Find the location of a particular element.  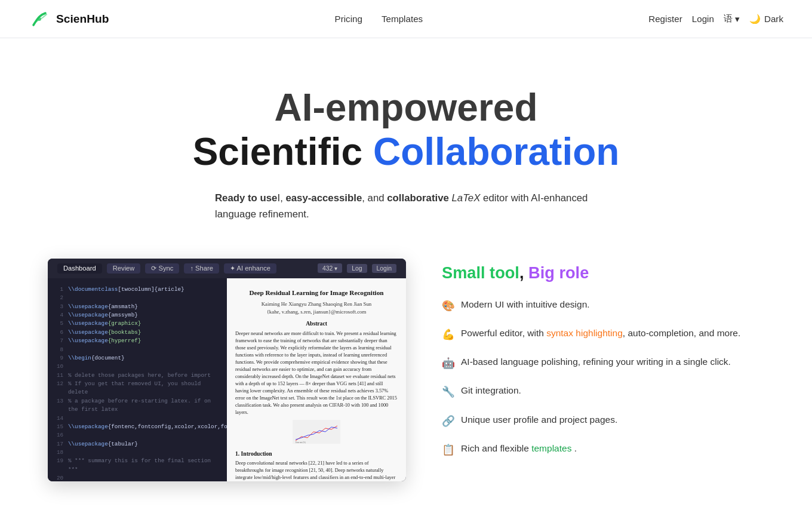

feature-text-profile: Unique user profile and project pages. is located at coordinates (539, 420).